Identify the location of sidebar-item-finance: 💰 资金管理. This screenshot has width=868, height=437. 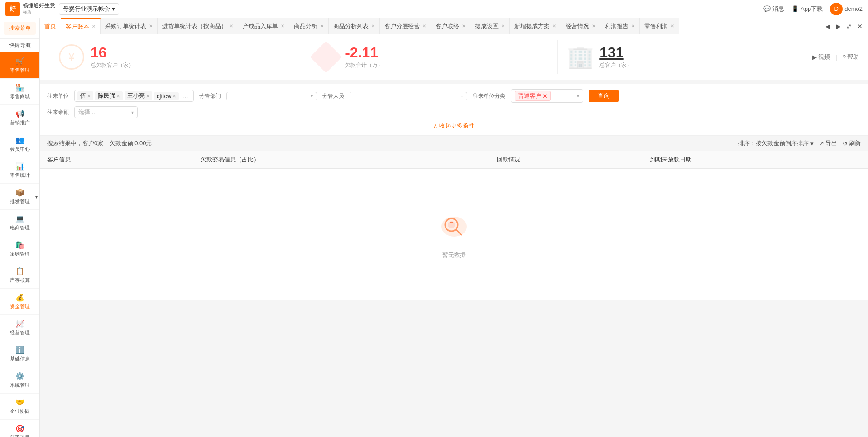
(20, 302).